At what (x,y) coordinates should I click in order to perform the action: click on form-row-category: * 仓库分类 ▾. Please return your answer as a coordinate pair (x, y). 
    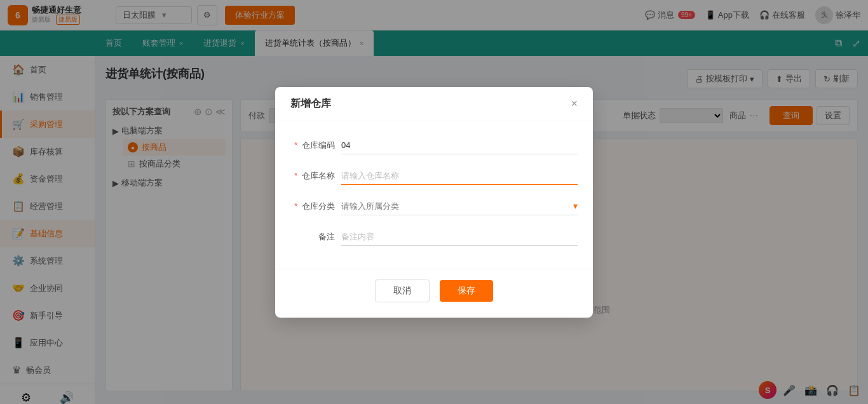
    Looking at the image, I should click on (434, 206).